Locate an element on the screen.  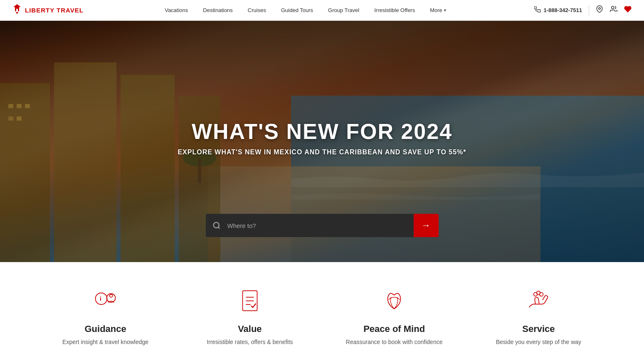
peace-desc: Reassurance to book with confidence is located at coordinates (394, 342).